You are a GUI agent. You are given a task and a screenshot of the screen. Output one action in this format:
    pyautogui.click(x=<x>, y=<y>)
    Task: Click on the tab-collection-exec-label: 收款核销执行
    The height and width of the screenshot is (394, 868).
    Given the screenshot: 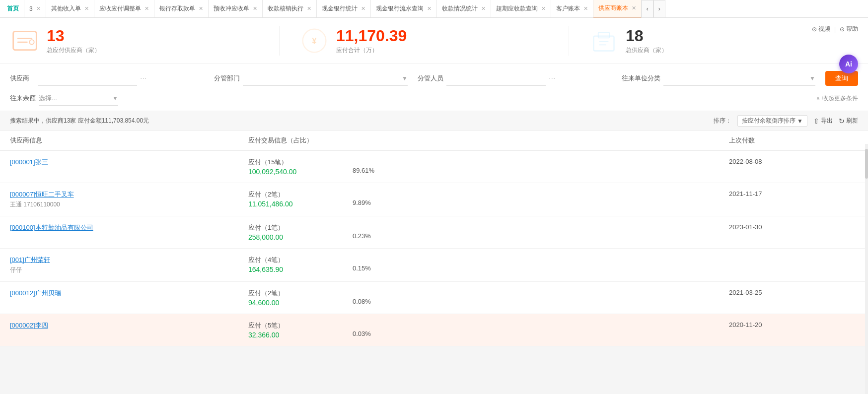 What is the action you would take?
    pyautogui.click(x=286, y=9)
    